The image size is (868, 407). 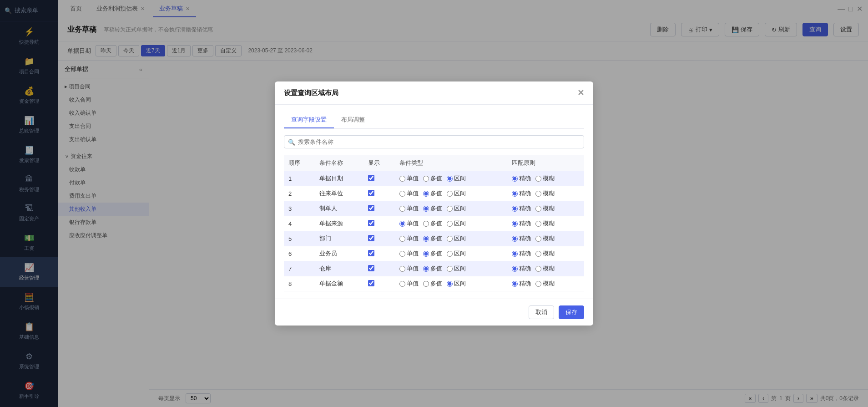 I want to click on match-radio-1-精确: 精确, so click(x=521, y=193).